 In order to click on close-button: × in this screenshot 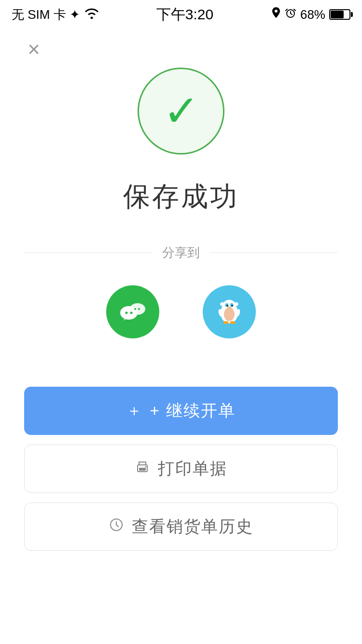, I will do `click(34, 49)`.